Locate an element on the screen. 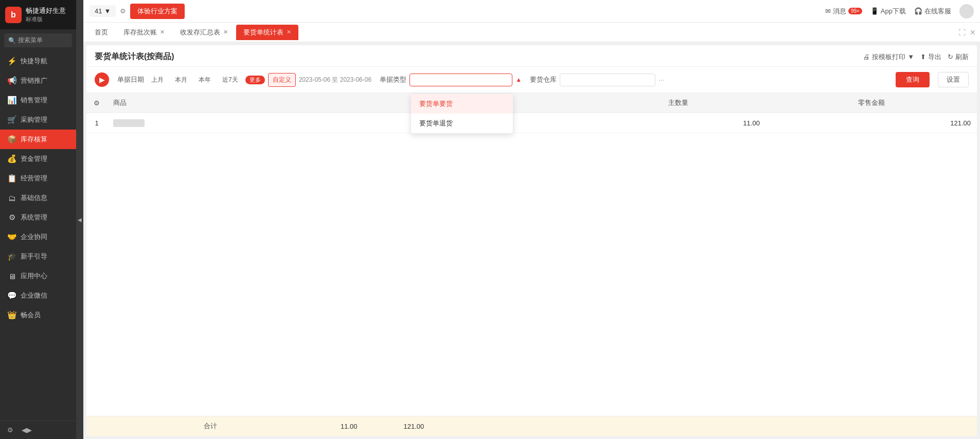 The height and width of the screenshot is (439, 980). sidebar-item-sales: 📊 销售管理 is located at coordinates (38, 100).